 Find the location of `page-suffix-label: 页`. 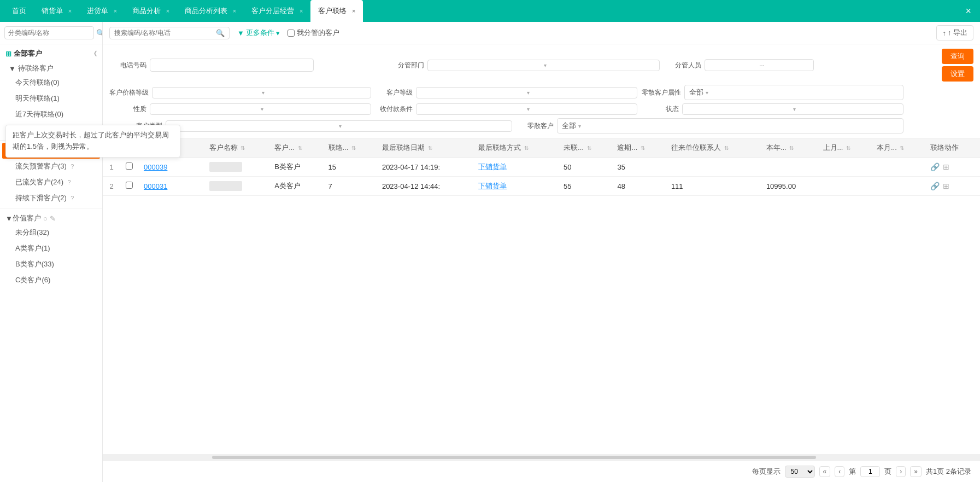

page-suffix-label: 页 is located at coordinates (888, 472).